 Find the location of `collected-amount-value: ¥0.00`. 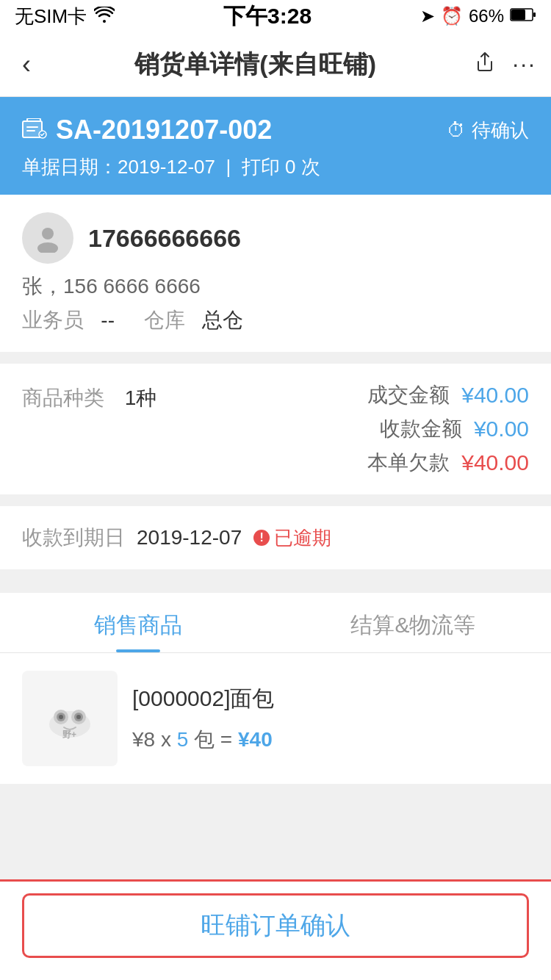

collected-amount-value: ¥0.00 is located at coordinates (501, 429).